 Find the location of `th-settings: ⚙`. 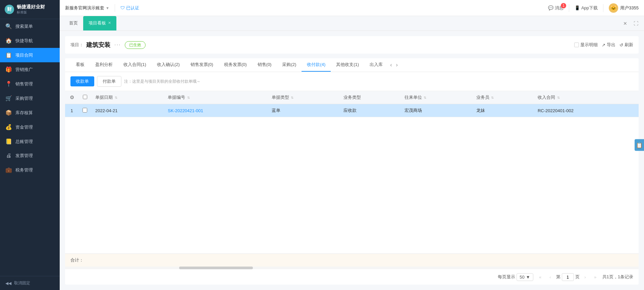

th-settings: ⚙ is located at coordinates (72, 98).